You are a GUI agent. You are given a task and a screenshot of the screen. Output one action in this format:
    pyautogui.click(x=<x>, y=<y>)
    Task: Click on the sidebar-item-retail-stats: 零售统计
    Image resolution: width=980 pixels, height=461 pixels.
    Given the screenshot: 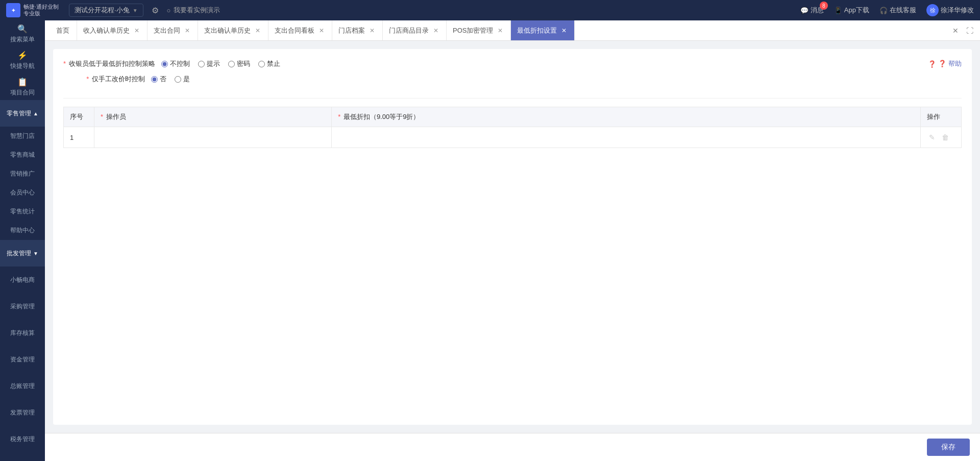 What is the action you would take?
    pyautogui.click(x=22, y=211)
    